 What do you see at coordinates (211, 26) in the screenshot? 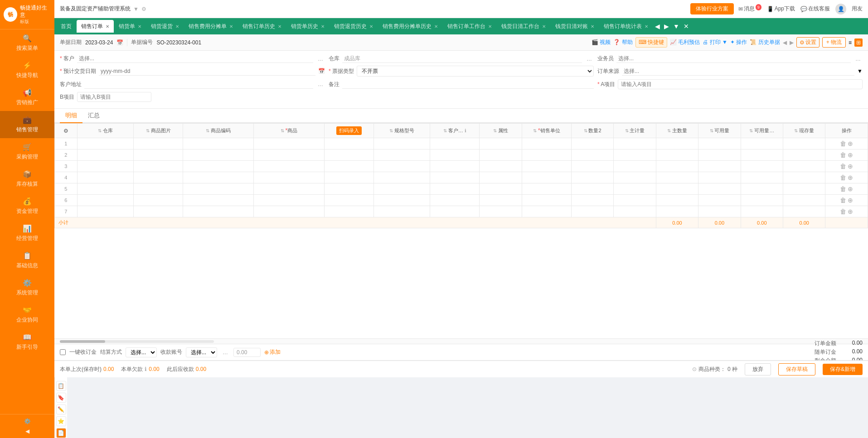
I see `tab-expense: 销售费用分摊单 ✕` at bounding box center [211, 26].